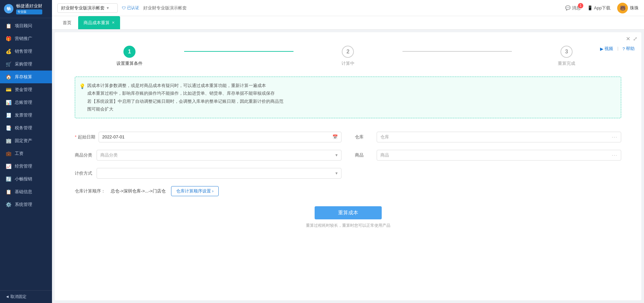 This screenshot has height=303, width=644. I want to click on category-placeholder: 商品分类, so click(109, 155).